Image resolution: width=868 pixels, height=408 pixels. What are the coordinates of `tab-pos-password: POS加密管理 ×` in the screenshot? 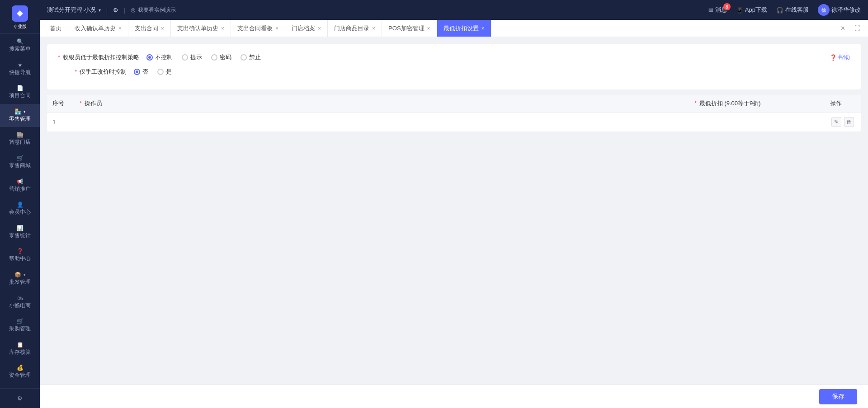 It's located at (410, 28).